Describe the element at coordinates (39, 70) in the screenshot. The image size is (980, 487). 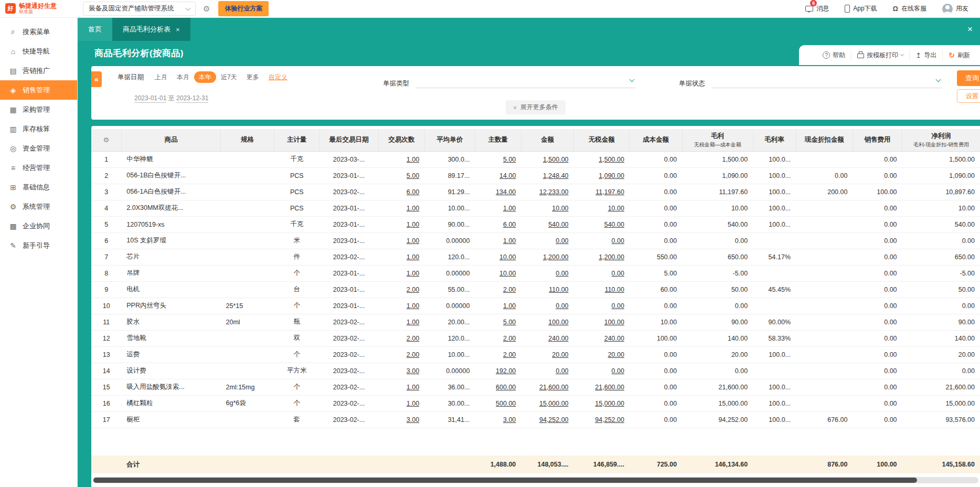
I see `sidebar-item-marketing: ▤营销推广` at that location.